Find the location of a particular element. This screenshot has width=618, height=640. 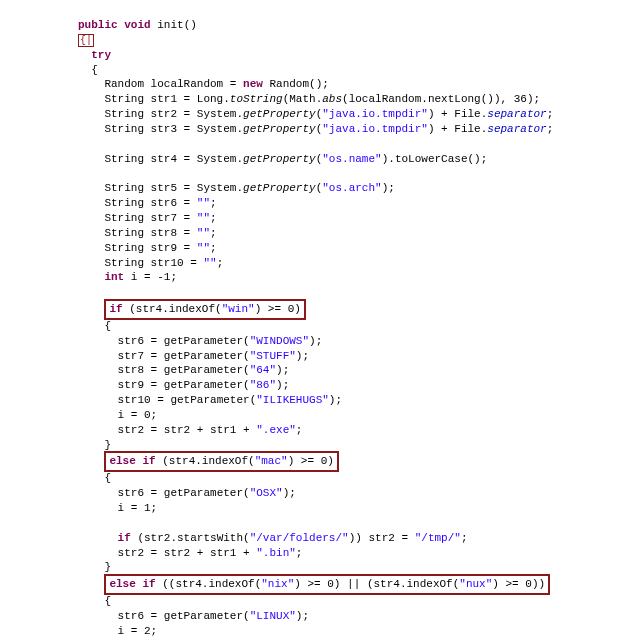

highlight-box-mac: else if (str4.indexOf("mac") >= 0) is located at coordinates (221, 462).